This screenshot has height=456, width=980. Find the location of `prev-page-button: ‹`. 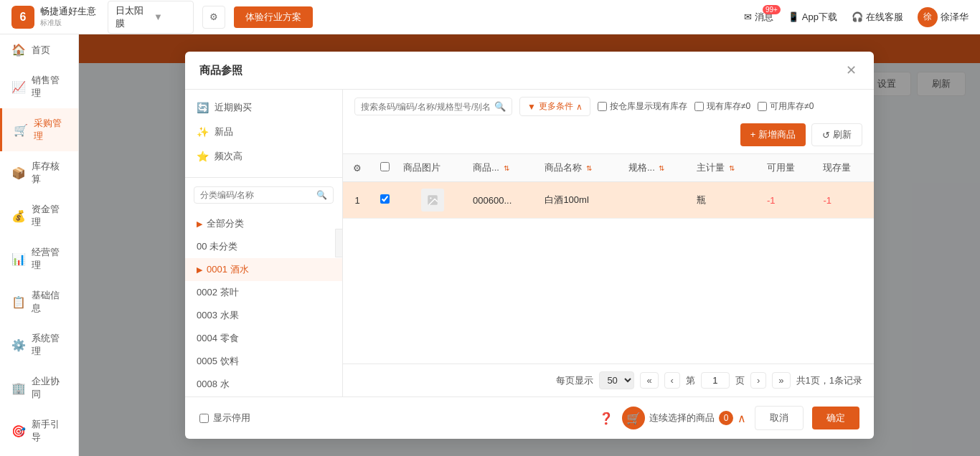

prev-page-button: ‹ is located at coordinates (672, 380).